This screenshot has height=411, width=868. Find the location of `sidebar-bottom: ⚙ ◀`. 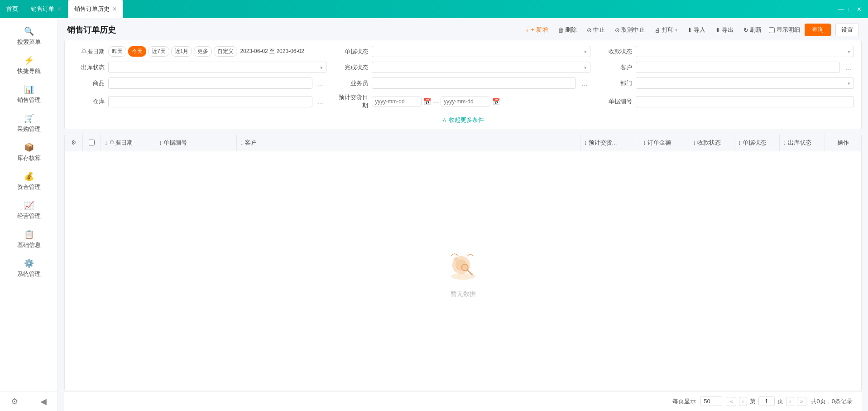

sidebar-bottom: ⚙ ◀ is located at coordinates (29, 401).